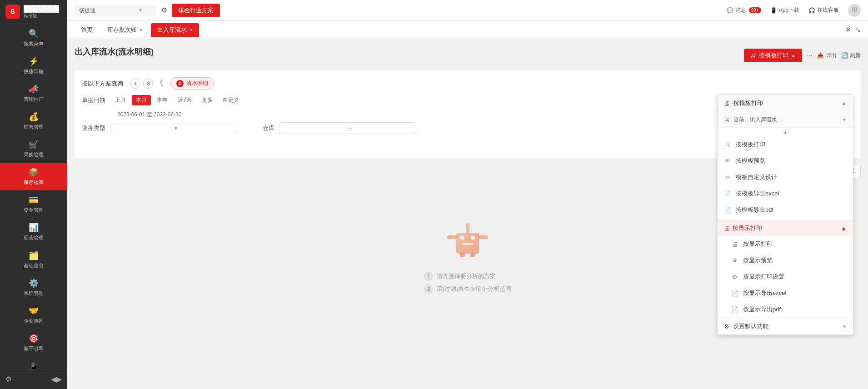 This screenshot has width=868, height=389. Describe the element at coordinates (34, 65) in the screenshot. I see `sidebar-item-quick-nav: ⚡ 快捷导航` at that location.